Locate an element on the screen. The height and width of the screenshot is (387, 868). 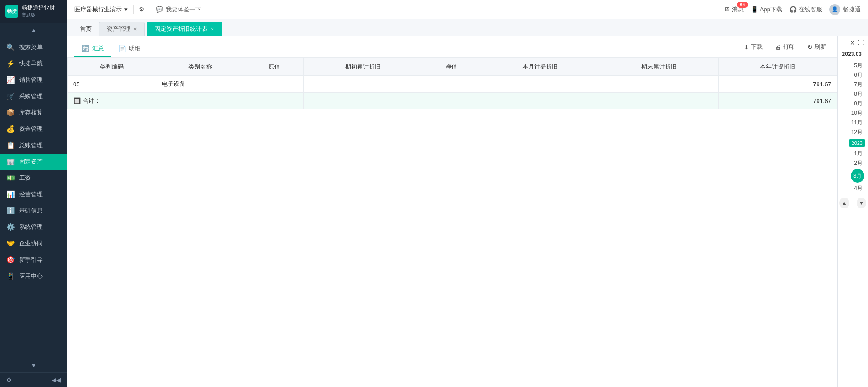
col-header-annual: 本年计提折旧 is located at coordinates (778, 67).